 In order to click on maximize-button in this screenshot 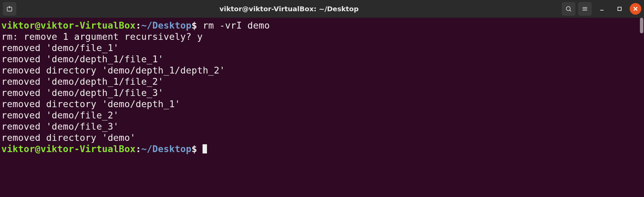, I will do `click(620, 9)`.